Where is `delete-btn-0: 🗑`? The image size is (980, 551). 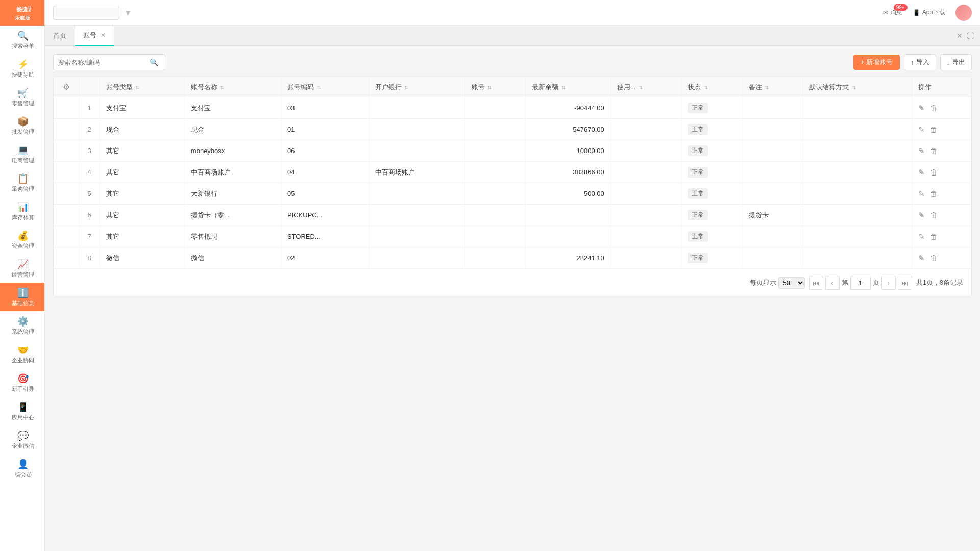
delete-btn-0: 🗑 is located at coordinates (934, 108).